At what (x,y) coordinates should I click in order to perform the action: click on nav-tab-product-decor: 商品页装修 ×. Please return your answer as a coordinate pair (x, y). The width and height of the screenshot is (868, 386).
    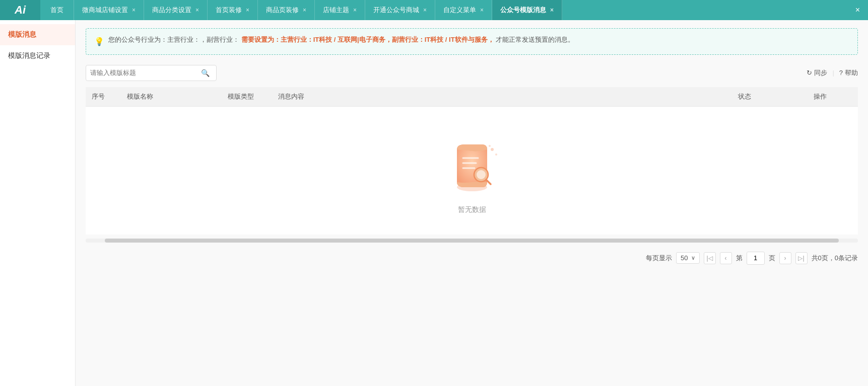
    Looking at the image, I should click on (286, 10).